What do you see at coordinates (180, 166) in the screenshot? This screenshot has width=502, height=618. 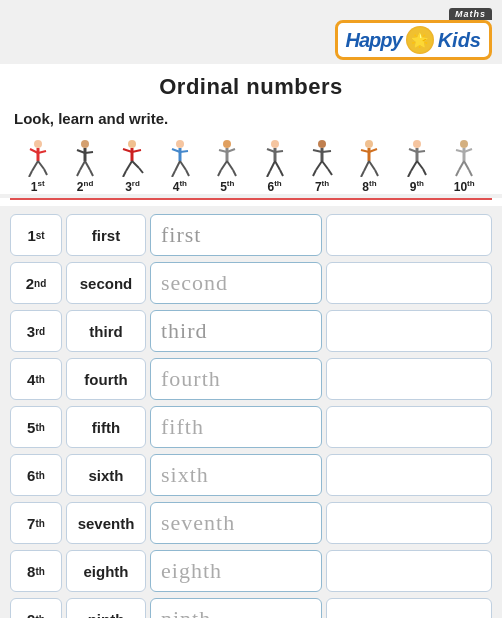 I see `runner-4: 4th` at bounding box center [180, 166].